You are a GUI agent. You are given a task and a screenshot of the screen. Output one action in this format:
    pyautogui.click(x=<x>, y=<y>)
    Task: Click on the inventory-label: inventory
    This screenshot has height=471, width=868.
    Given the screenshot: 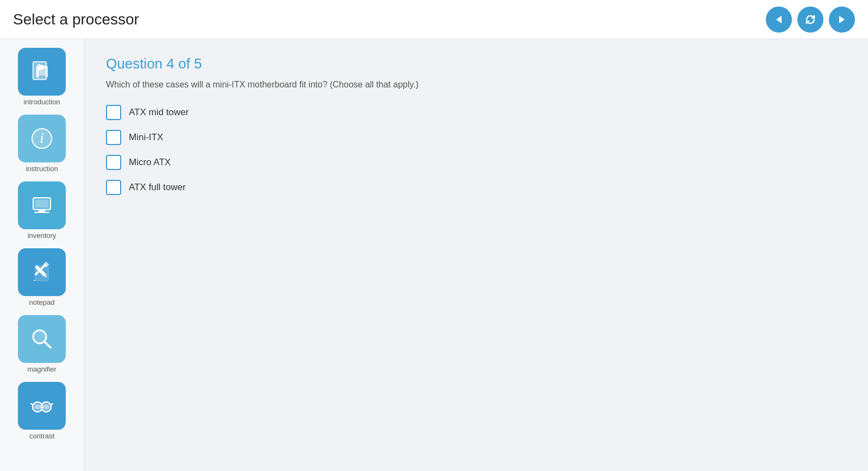 What is the action you would take?
    pyautogui.click(x=42, y=236)
    